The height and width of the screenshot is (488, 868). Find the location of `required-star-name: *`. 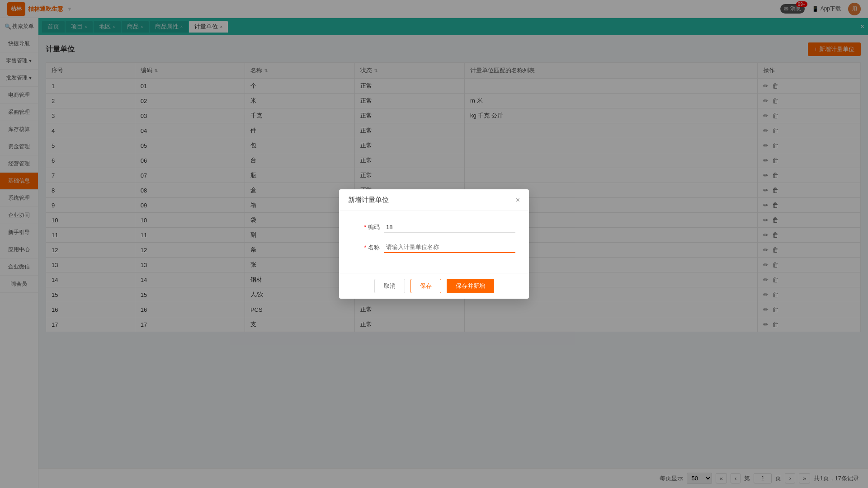

required-star-name: * is located at coordinates (365, 248).